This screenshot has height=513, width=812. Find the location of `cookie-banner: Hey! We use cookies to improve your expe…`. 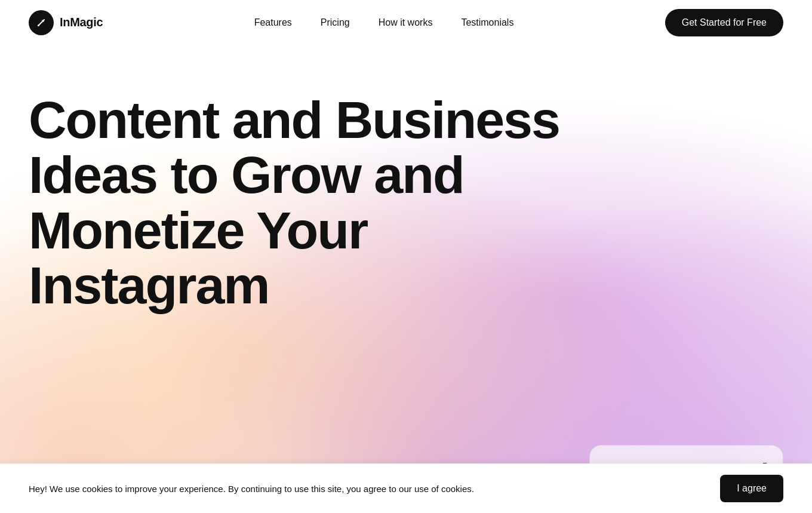

cookie-banner: Hey! We use cookies to improve your expe… is located at coordinates (406, 489).